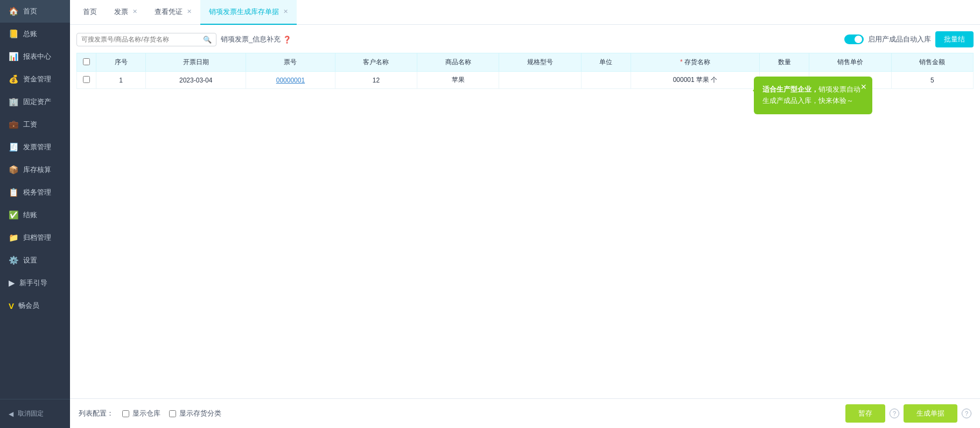  Describe the element at coordinates (35, 11) in the screenshot. I see `sidebar-item-home: 🏠 首页` at that location.